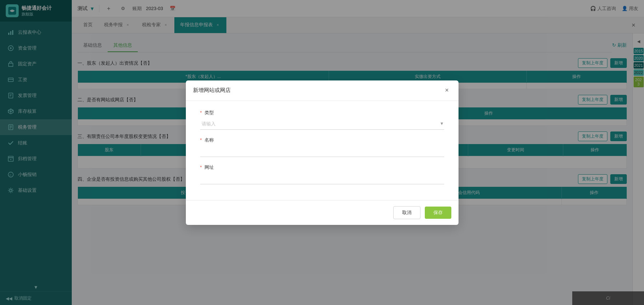 The height and width of the screenshot is (305, 644). What do you see at coordinates (322, 213) in the screenshot?
I see `dialog-footer: 取消 保存` at bounding box center [322, 213].